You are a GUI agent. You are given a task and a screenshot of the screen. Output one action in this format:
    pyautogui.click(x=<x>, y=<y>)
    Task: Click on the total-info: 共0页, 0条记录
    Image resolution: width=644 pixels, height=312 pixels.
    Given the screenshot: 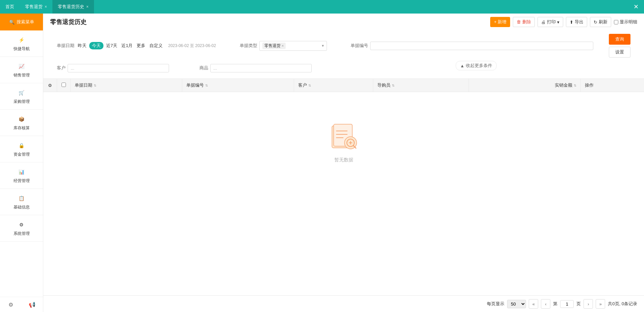 What is the action you would take?
    pyautogui.click(x=623, y=304)
    